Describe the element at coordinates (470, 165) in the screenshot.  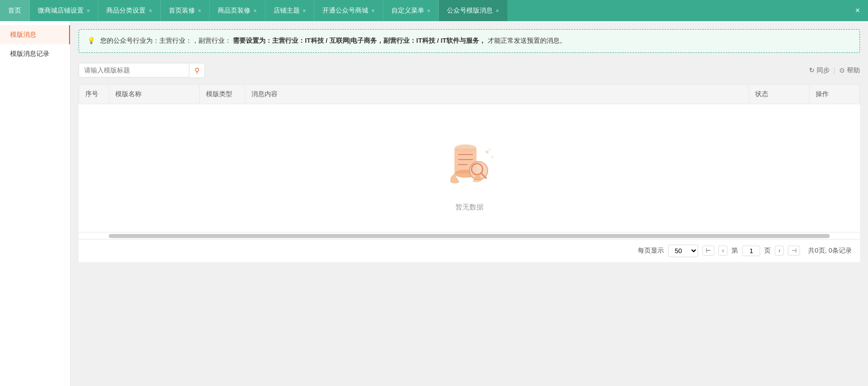
I see `empty-illustration` at that location.